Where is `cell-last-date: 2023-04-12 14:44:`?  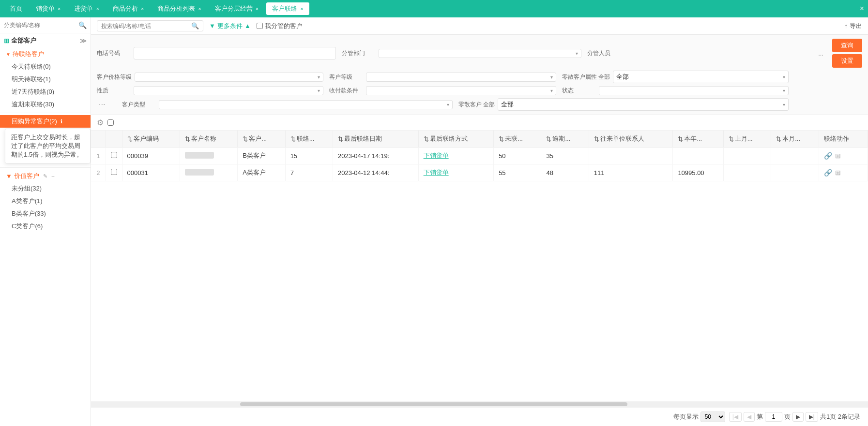
cell-last-date: 2023-04-12 14:44: is located at coordinates (376, 173).